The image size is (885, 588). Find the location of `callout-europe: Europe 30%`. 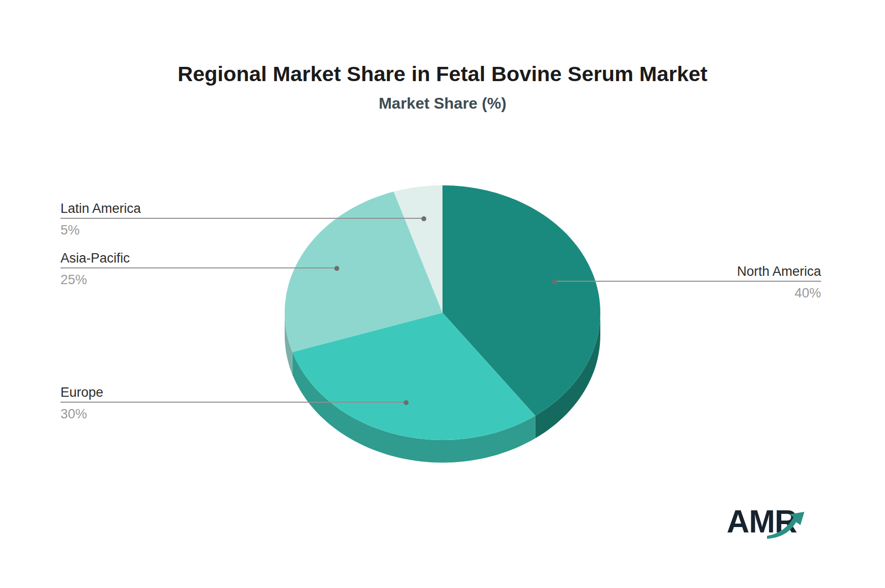

callout-europe: Europe 30% is located at coordinates (233, 403).